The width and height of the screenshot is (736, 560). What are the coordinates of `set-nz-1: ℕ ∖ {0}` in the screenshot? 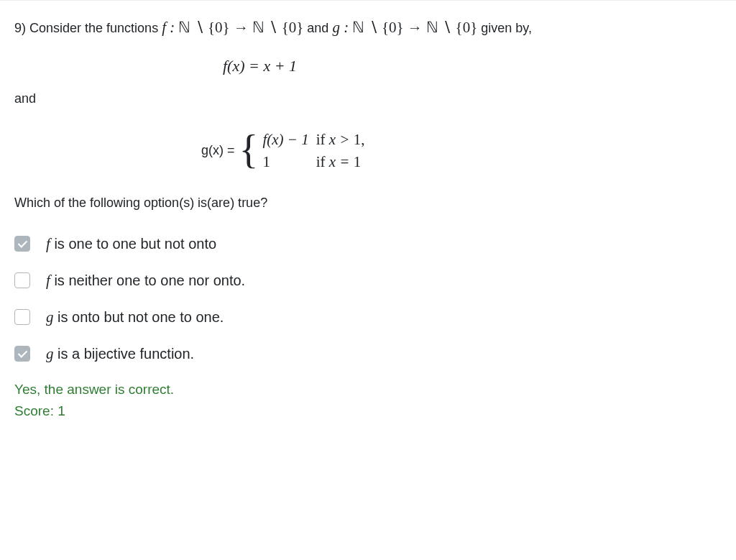 It's located at (204, 27).